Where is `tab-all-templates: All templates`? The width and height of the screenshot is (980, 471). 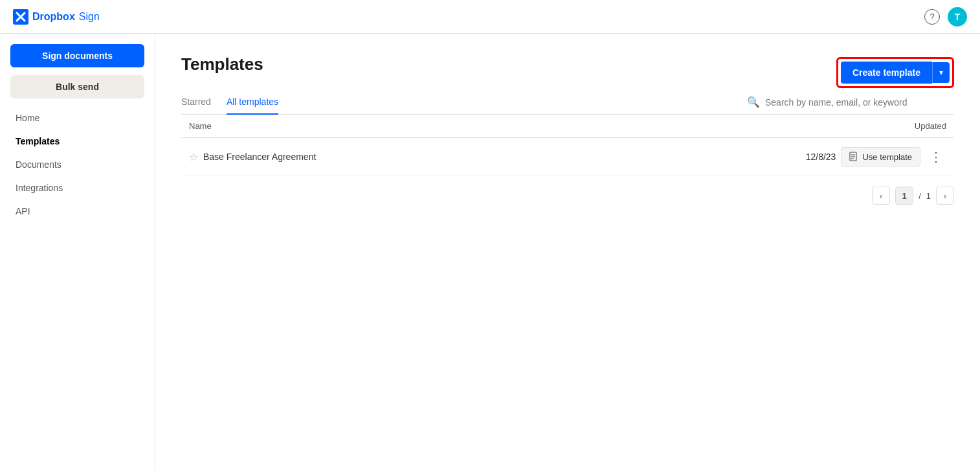
tab-all-templates: All templates is located at coordinates (252, 102).